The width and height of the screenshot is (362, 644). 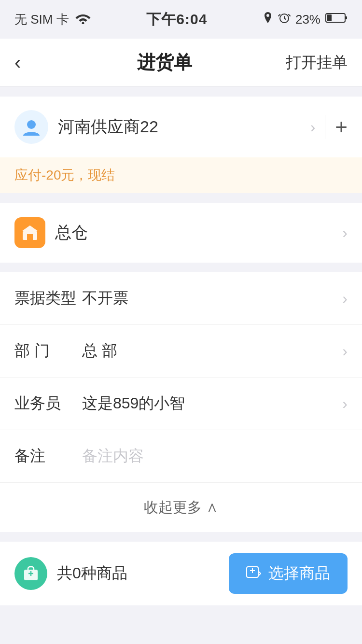 What do you see at coordinates (181, 175) in the screenshot?
I see `notice-bar: 应付-20元，现结` at bounding box center [181, 175].